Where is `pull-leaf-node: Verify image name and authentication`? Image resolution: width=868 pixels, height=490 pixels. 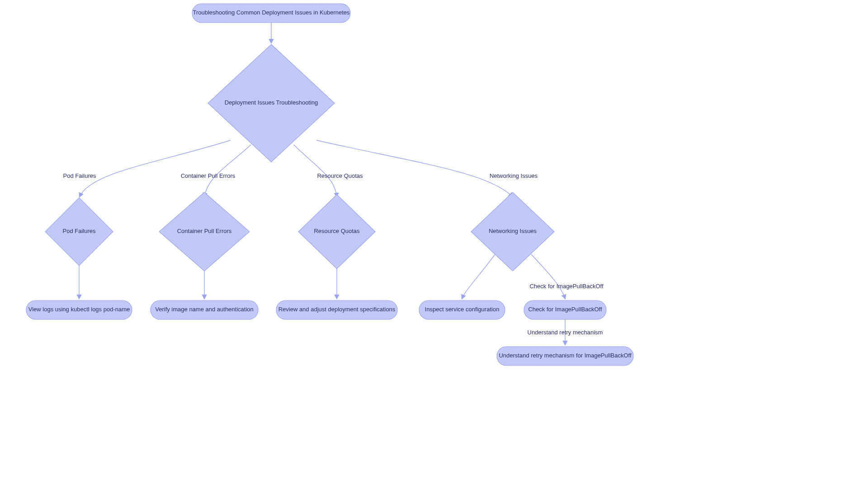
pull-leaf-node: Verify image name and authentication is located at coordinates (204, 310).